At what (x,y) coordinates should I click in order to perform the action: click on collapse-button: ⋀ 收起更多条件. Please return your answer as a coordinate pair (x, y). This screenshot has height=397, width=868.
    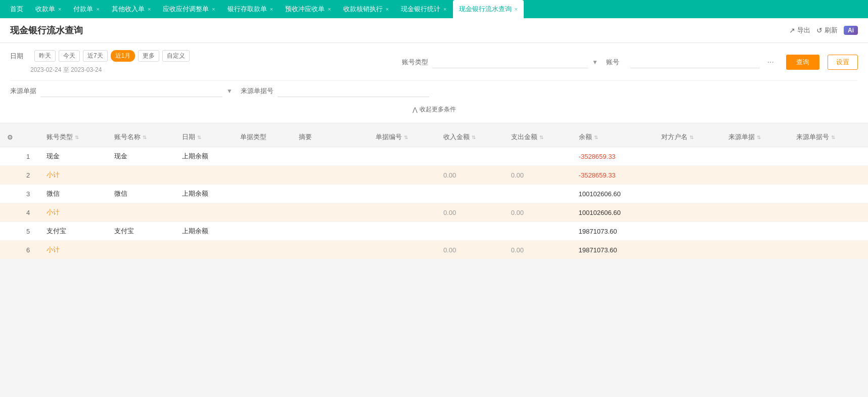
    Looking at the image, I should click on (434, 109).